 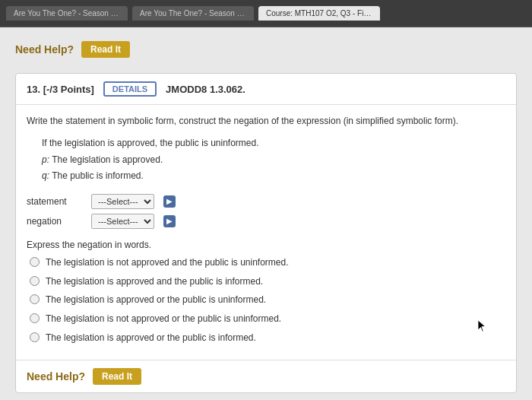 I want to click on radio-text-2: The legislation is approved and the publ…, so click(x=154, y=281).